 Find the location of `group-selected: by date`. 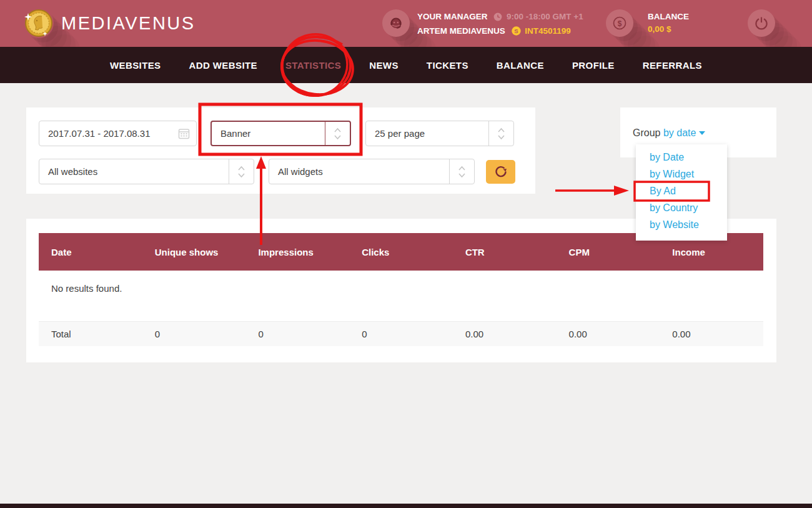

group-selected: by date is located at coordinates (680, 132).